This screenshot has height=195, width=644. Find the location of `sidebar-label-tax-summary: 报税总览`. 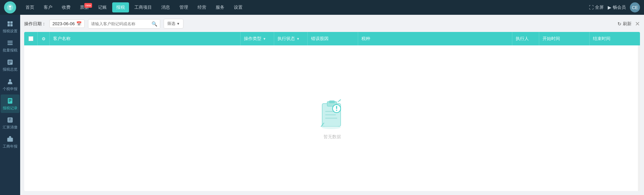

sidebar-label-tax-summary: 报税总览 is located at coordinates (10, 69).